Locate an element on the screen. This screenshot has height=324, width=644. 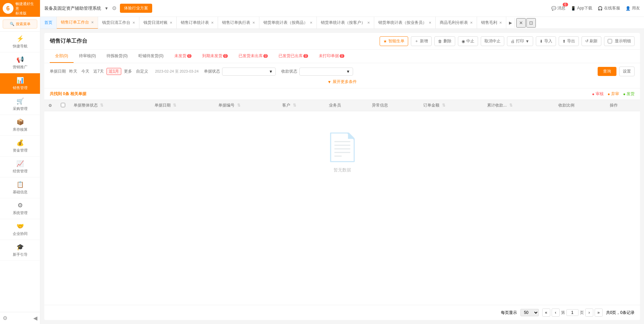
date-option-7days: 近7天 is located at coordinates (99, 71).